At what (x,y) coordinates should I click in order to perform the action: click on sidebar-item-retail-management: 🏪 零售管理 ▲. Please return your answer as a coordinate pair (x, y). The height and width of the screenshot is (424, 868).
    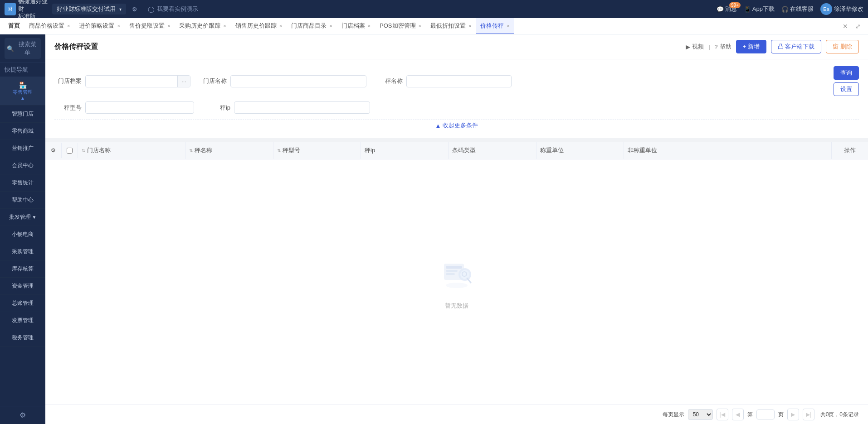
    Looking at the image, I should click on (23, 92).